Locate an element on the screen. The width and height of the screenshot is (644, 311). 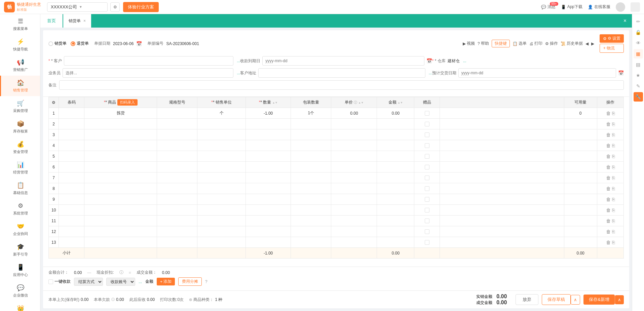
sidebar-item-marketing: 📢 营销推广 is located at coordinates (20, 65).